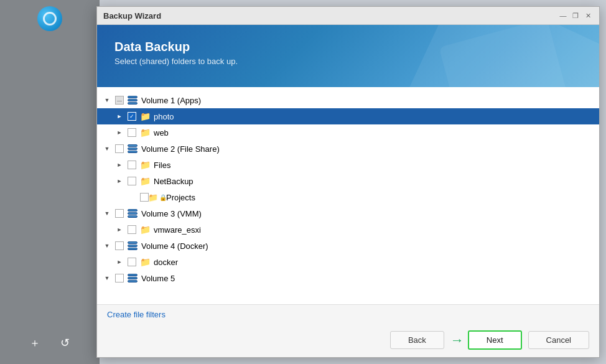  What do you see at coordinates (119, 278) in the screenshot?
I see `checkbox-vol5` at bounding box center [119, 278].